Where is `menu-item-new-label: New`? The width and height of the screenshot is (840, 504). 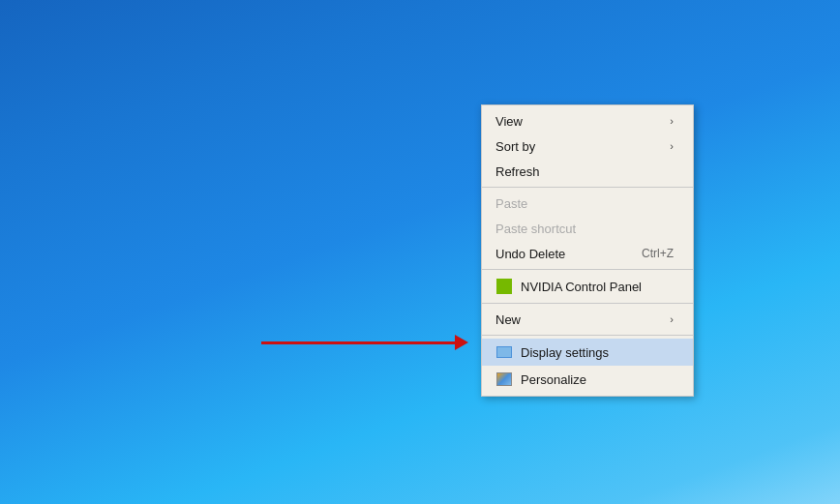
menu-item-new-label: New is located at coordinates (583, 319).